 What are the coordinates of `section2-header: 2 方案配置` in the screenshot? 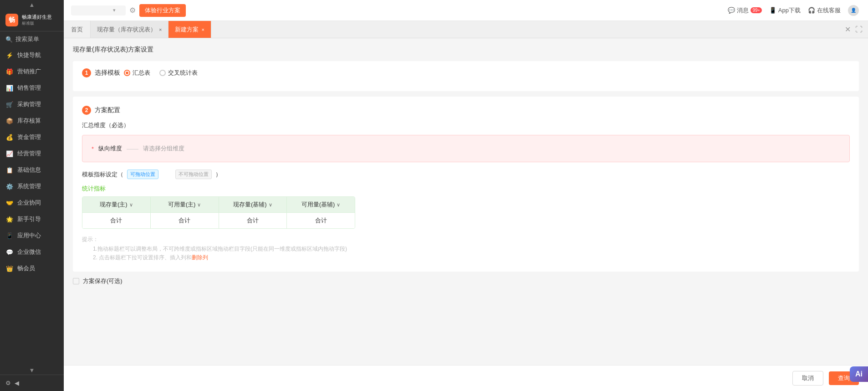 It's located at (466, 110).